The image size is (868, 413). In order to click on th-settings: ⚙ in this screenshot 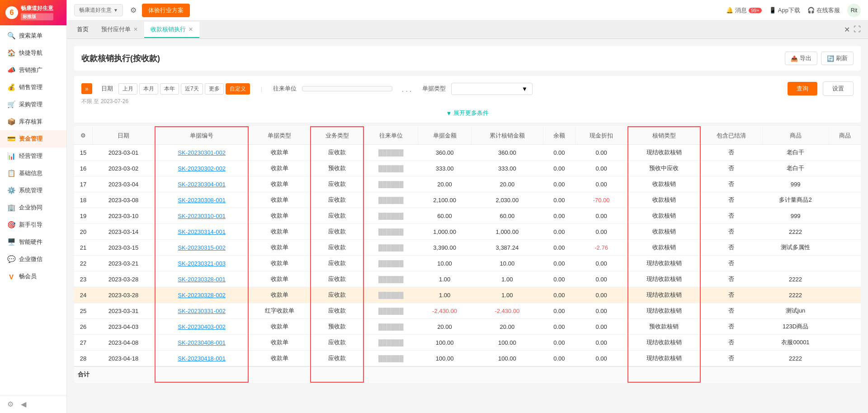, I will do `click(83, 136)`.